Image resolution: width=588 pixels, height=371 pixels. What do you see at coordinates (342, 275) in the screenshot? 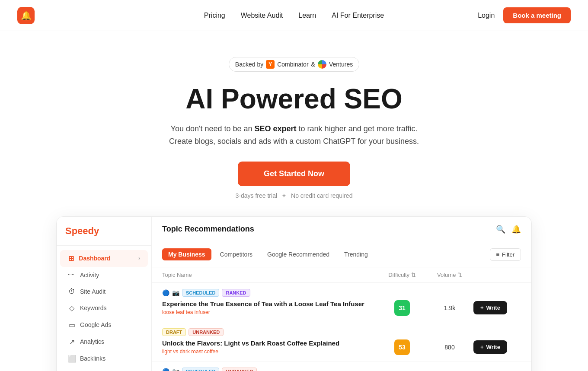
I see `table-header: Topic Name Difficulty ⇅ Volume ⇅` at bounding box center [342, 275].